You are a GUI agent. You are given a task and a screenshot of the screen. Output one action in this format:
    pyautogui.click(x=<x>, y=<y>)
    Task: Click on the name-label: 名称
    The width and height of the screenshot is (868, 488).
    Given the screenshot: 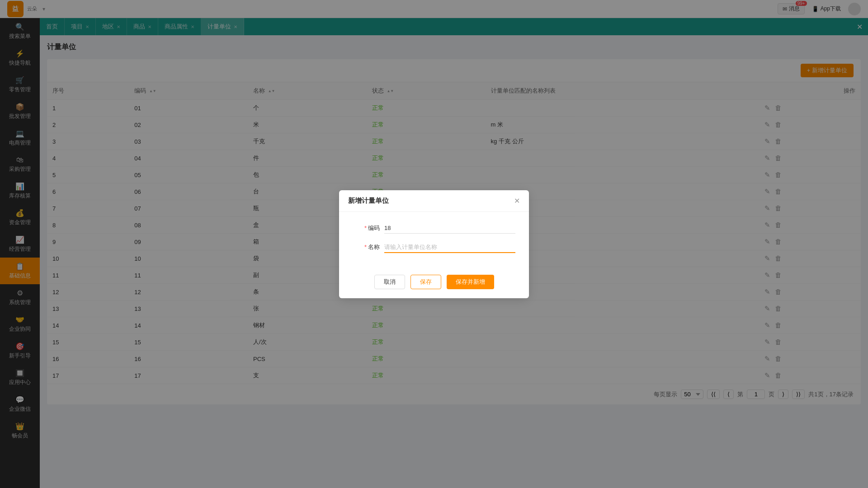 What is the action you would take?
    pyautogui.click(x=366, y=247)
    